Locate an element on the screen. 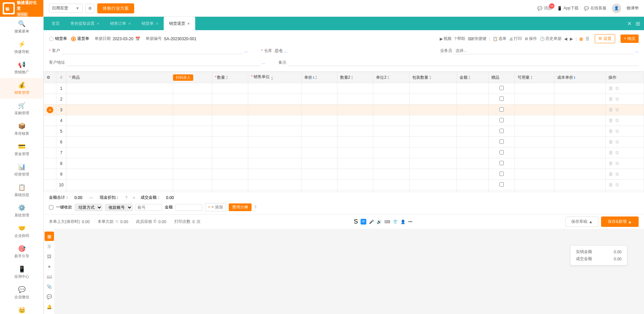 The height and width of the screenshot is (314, 644). delete-row-btn-4: 🗑 is located at coordinates (611, 120).